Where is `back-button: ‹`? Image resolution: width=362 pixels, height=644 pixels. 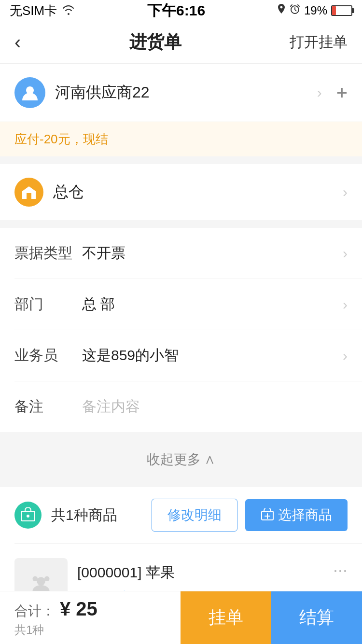
back-button: ‹ is located at coordinates (17, 42).